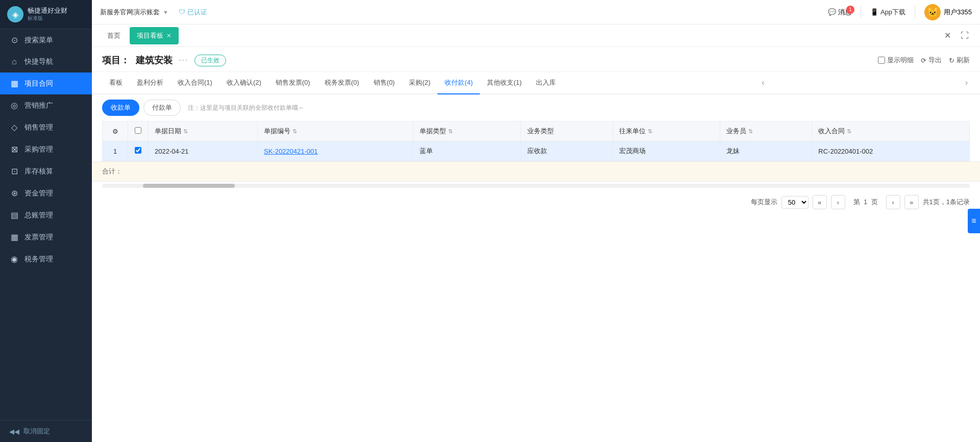 The height and width of the screenshot is (442, 980). Describe the element at coordinates (965, 36) in the screenshot. I see `expand-window-button: ⛶` at that location.